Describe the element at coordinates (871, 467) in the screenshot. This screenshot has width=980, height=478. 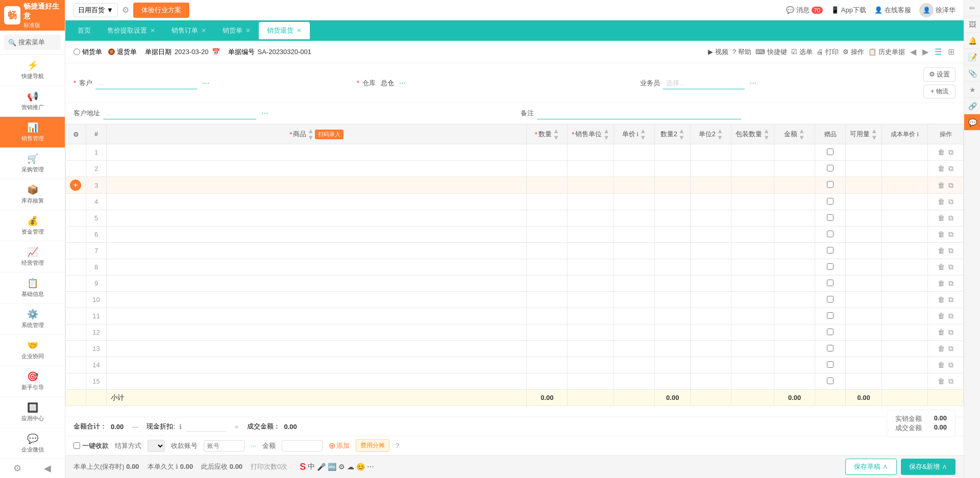
I see `save-draft-button: 保存草稿 ∧` at that location.